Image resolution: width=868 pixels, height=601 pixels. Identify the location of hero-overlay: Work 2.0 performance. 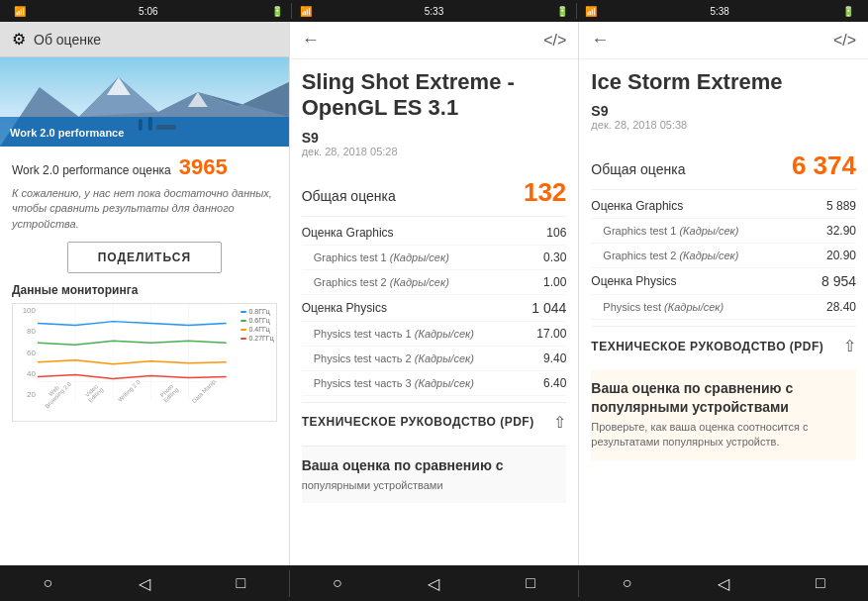
(145, 132).